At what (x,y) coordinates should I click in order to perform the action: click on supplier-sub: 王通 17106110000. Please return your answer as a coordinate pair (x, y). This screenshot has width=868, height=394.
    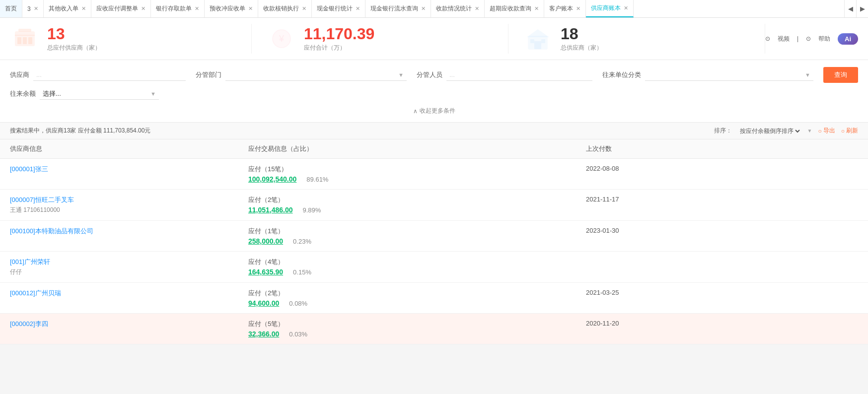
    Looking at the image, I should click on (119, 210).